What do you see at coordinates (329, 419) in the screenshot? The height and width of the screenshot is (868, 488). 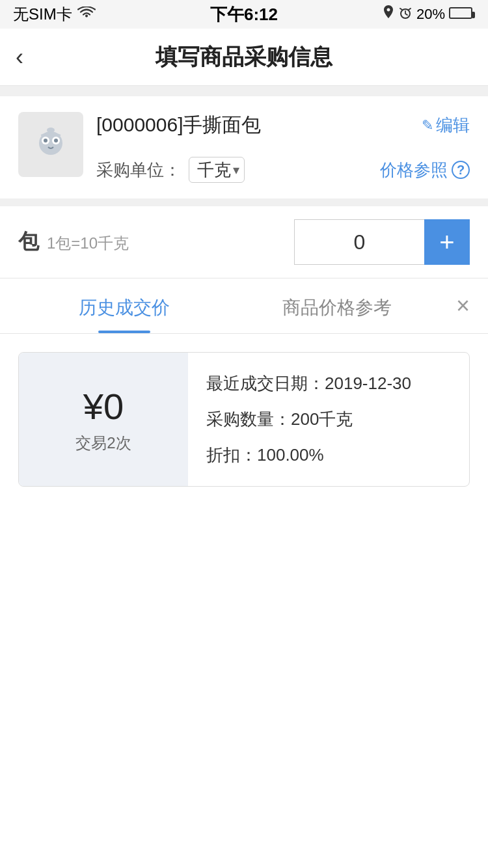 I see `history-quantity: 采购数量：200千克` at bounding box center [329, 419].